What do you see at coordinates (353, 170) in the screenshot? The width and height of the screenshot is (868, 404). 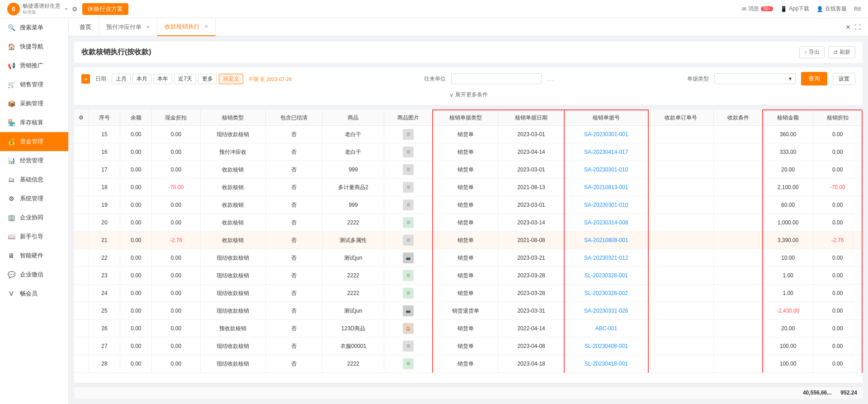 I see `td-goods: 999` at bounding box center [353, 170].